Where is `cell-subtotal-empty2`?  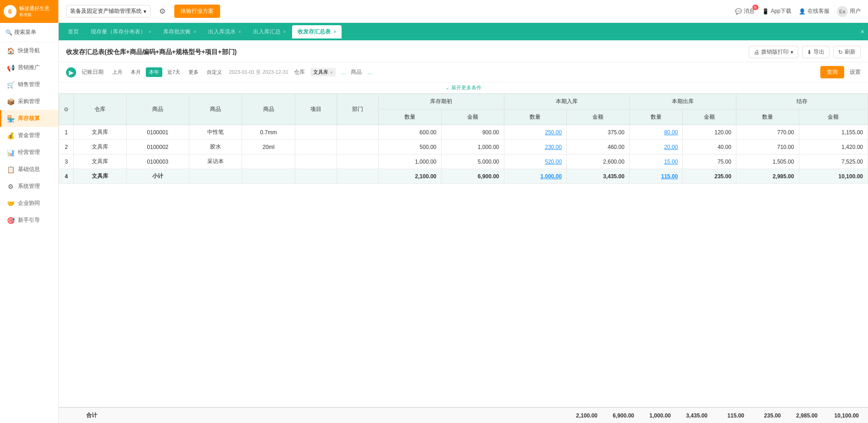
cell-subtotal-empty2 is located at coordinates (268, 176).